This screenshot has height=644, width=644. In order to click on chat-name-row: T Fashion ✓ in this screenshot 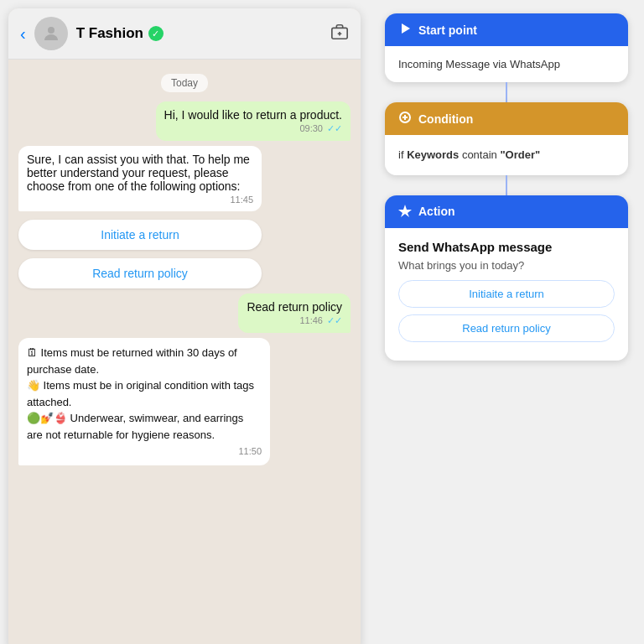, I will do `click(200, 34)`.